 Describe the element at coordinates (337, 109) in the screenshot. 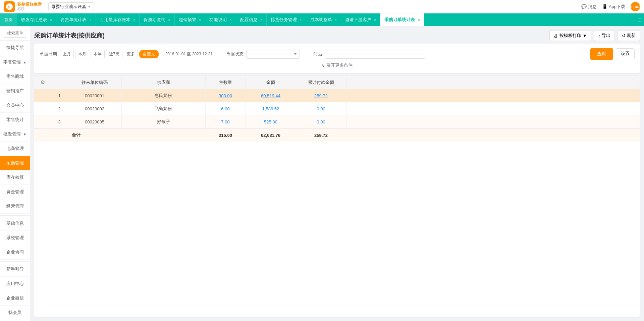

I see `table-row: 2 00020002 飞鹤奶粉 6.00 1,586.52 0.00` at that location.